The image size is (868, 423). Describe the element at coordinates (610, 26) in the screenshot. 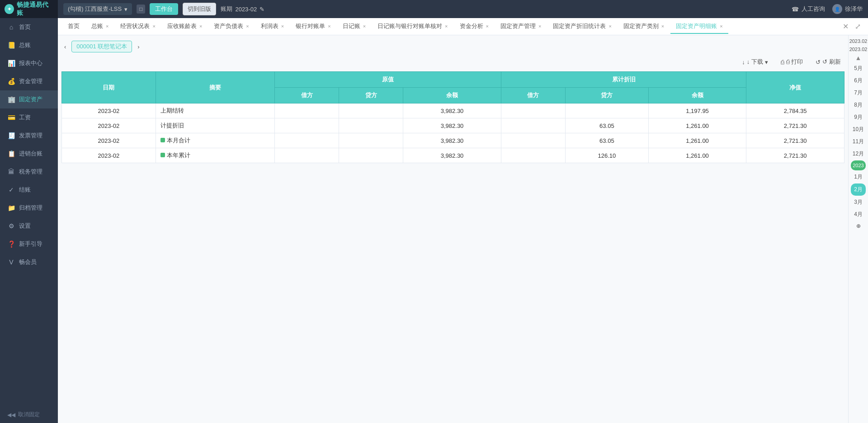

I see `tab-close-11: ×` at that location.